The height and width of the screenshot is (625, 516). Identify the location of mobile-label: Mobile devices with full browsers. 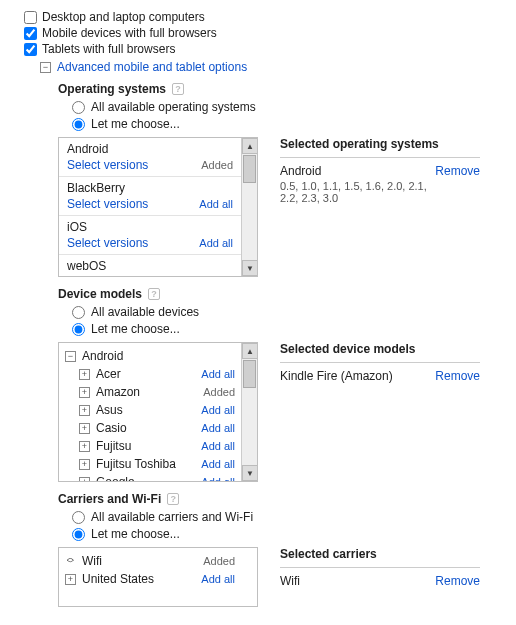
(130, 33).